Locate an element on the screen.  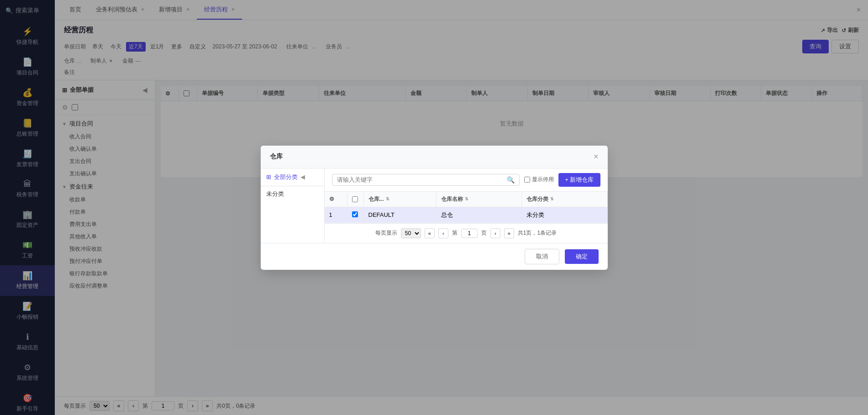
modal-left-panel: ⊞ 全部分类 ◀ 未分类 is located at coordinates (293, 205).